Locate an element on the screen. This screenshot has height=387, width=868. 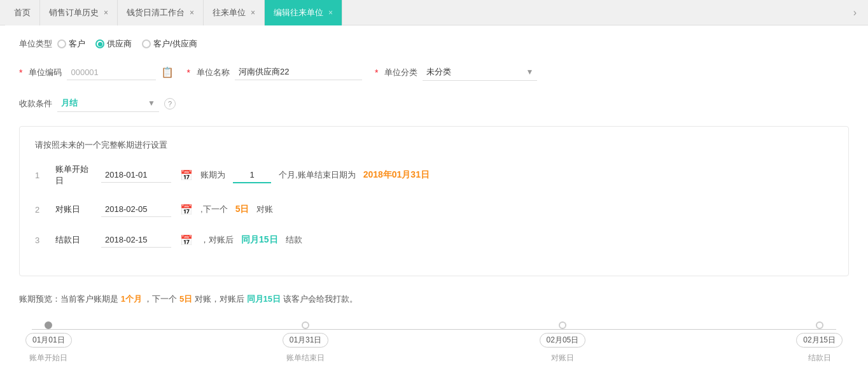
unit-type-label: 单位类型 is located at coordinates (36, 44).